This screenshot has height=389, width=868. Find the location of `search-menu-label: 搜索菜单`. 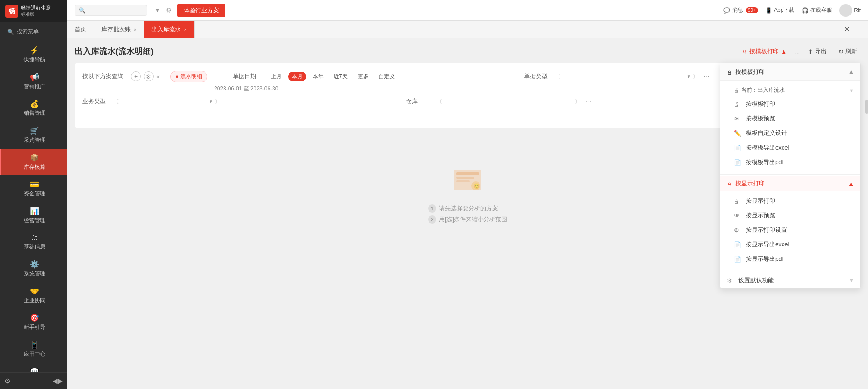

search-menu-label: 搜索菜单 is located at coordinates (28, 32).